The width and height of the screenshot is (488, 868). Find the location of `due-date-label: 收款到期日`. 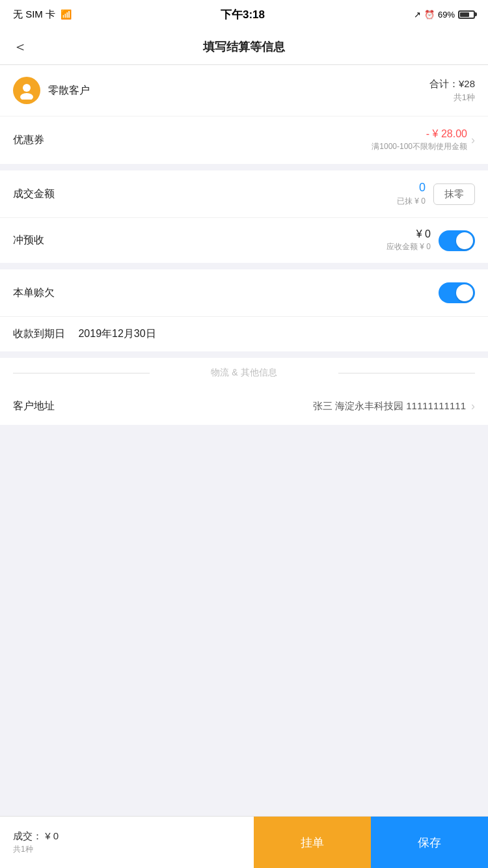

due-date-label: 收款到期日 is located at coordinates (39, 333).